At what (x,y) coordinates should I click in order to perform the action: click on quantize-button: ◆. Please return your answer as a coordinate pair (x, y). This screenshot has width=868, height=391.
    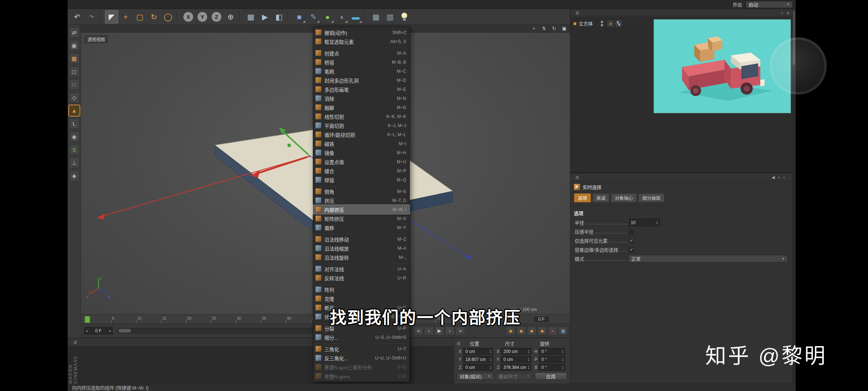
    Looking at the image, I should click on (75, 176).